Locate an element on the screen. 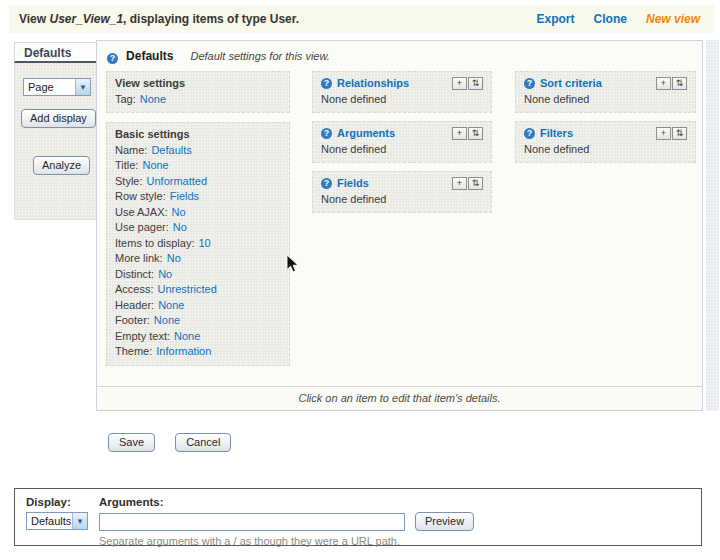 The image size is (720, 560). setting-value-link: Unformatted is located at coordinates (178, 181).